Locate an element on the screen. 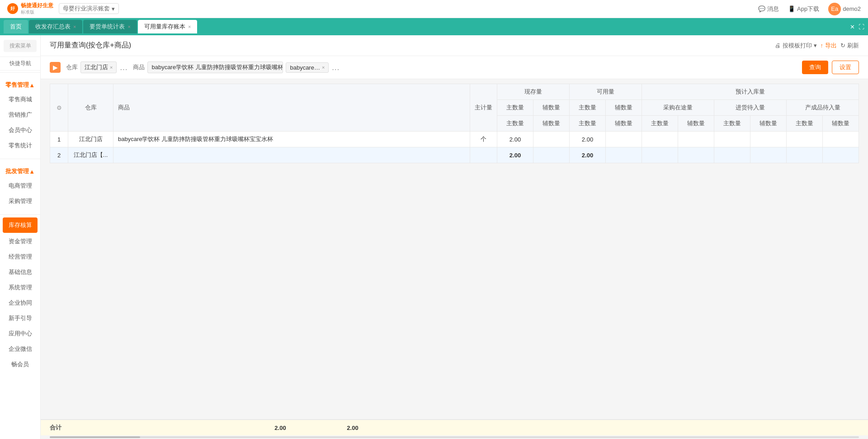 The image size is (868, 439). sidebar-item-ecommerce: 电商管理 is located at coordinates (20, 186).